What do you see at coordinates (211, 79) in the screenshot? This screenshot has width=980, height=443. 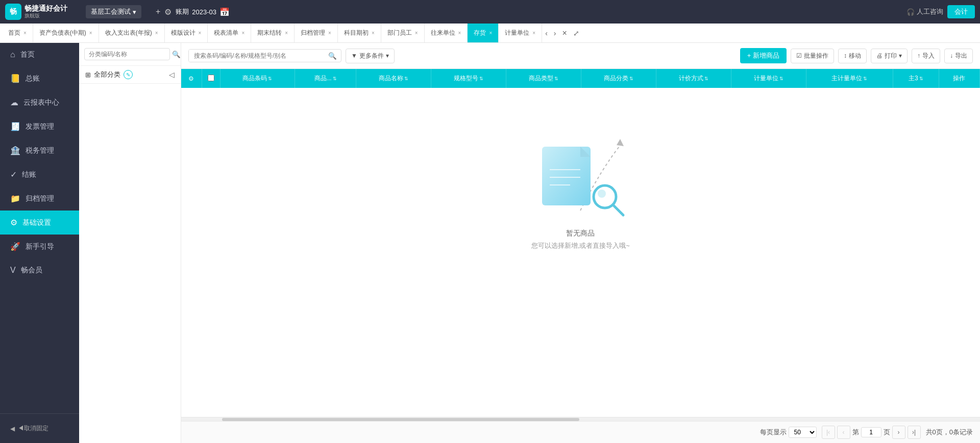 I see `col-checkbox` at bounding box center [211, 79].